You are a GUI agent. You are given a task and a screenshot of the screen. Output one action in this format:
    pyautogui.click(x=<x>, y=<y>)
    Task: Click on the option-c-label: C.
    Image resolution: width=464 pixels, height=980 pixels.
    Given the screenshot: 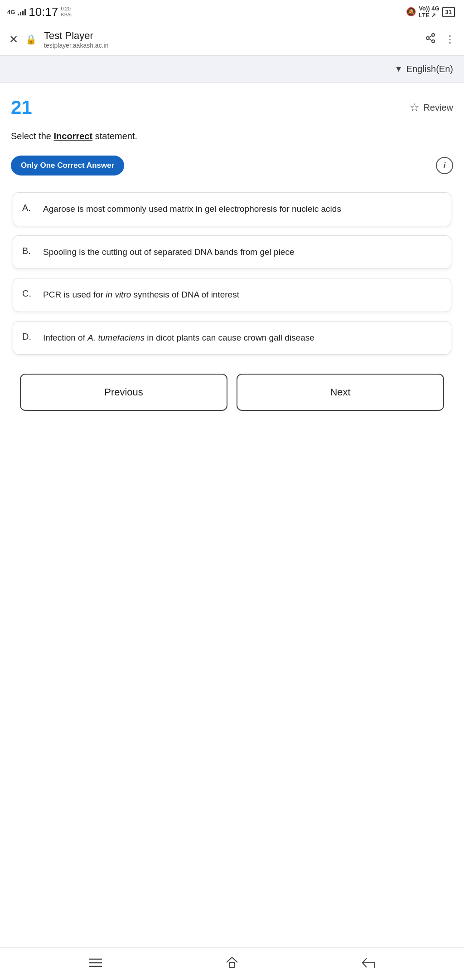 What is the action you would take?
    pyautogui.click(x=29, y=294)
    